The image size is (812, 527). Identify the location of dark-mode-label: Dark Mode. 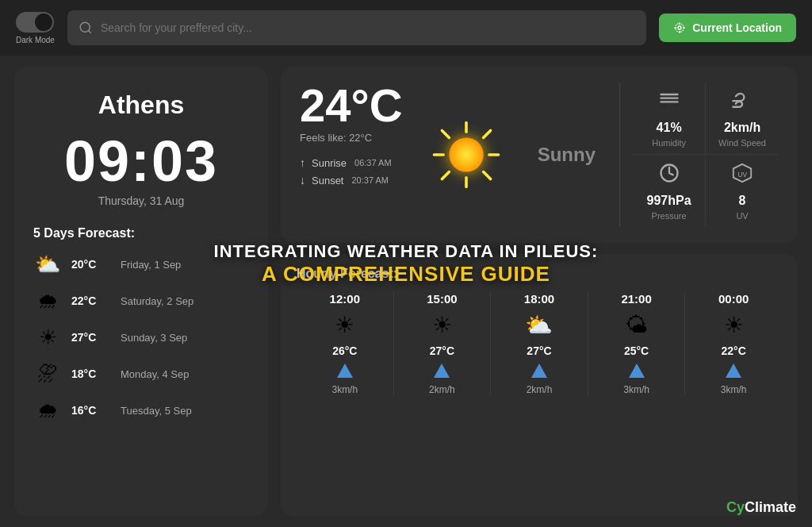
(35, 40).